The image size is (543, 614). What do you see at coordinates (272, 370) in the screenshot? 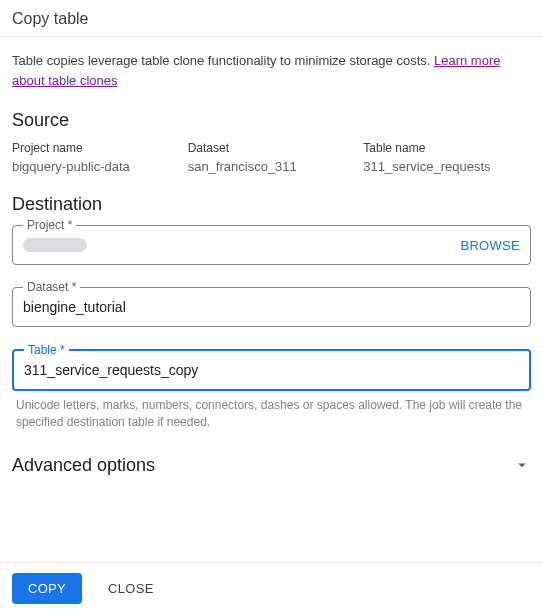
I see `table-input` at bounding box center [272, 370].